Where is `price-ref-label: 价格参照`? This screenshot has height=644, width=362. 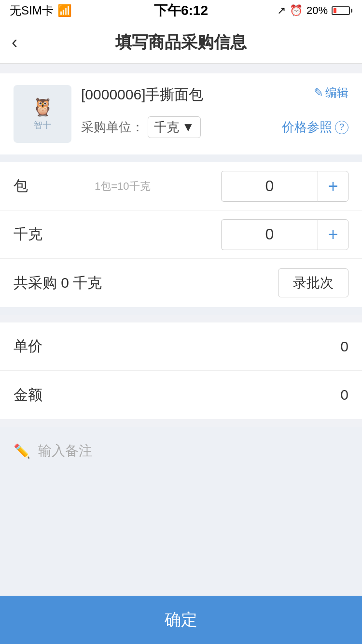 price-ref-label: 价格参照 is located at coordinates (307, 127).